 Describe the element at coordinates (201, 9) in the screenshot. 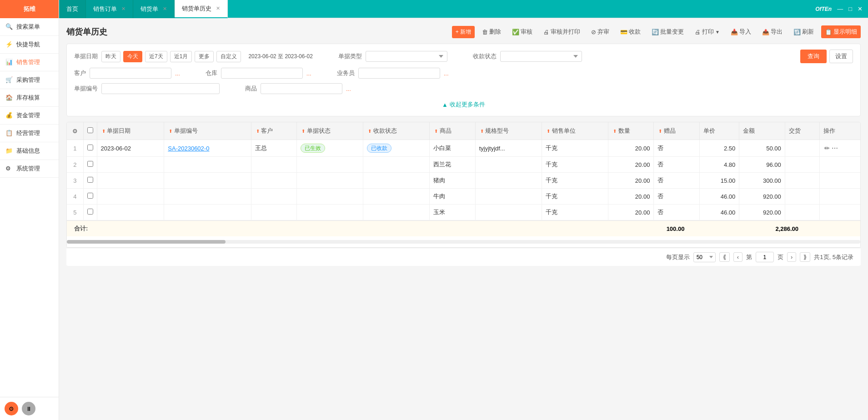

I see `tab-sales-history: 销货单历史 ✕` at that location.